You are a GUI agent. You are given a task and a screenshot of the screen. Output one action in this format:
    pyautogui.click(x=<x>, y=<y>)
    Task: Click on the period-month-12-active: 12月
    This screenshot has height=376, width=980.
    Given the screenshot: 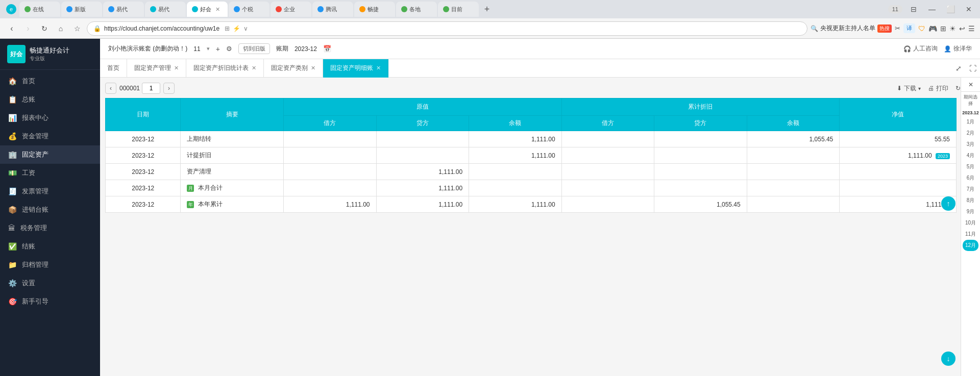 What is the action you would take?
    pyautogui.click(x=971, y=245)
    